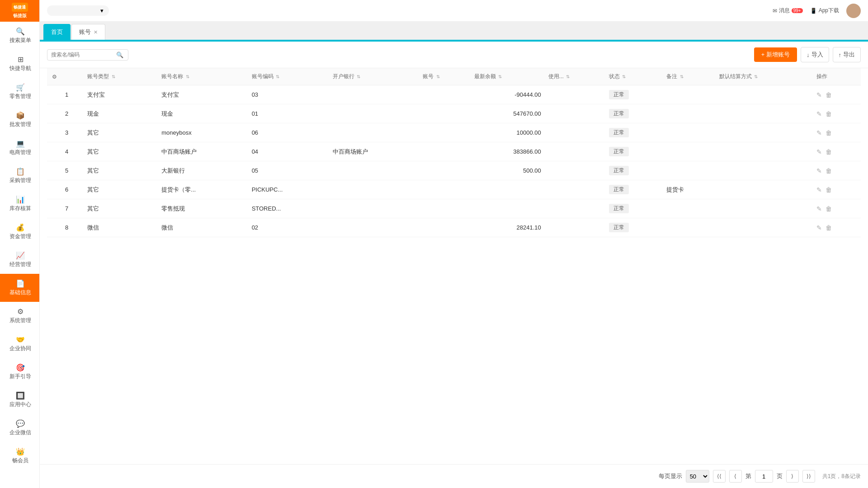  What do you see at coordinates (20, 176) in the screenshot?
I see `sidebar-item-purchase: 📋采购管理` at bounding box center [20, 176].